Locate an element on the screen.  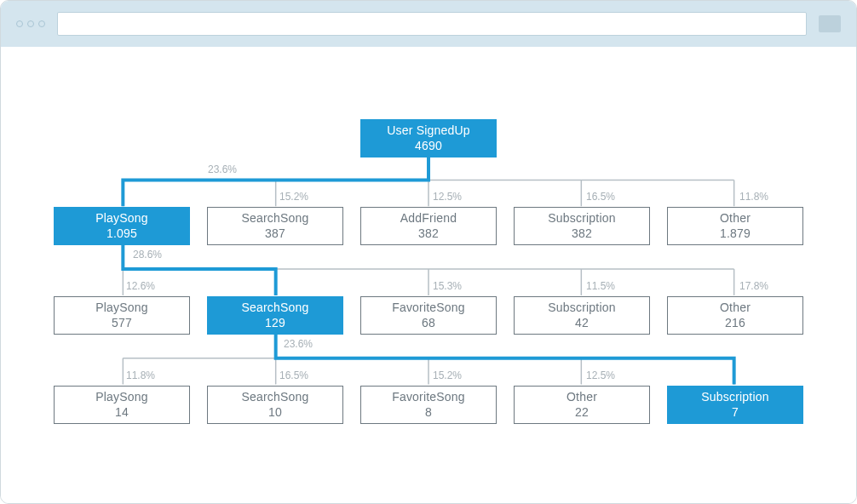
edge-pct: 28.6% is located at coordinates (147, 255).